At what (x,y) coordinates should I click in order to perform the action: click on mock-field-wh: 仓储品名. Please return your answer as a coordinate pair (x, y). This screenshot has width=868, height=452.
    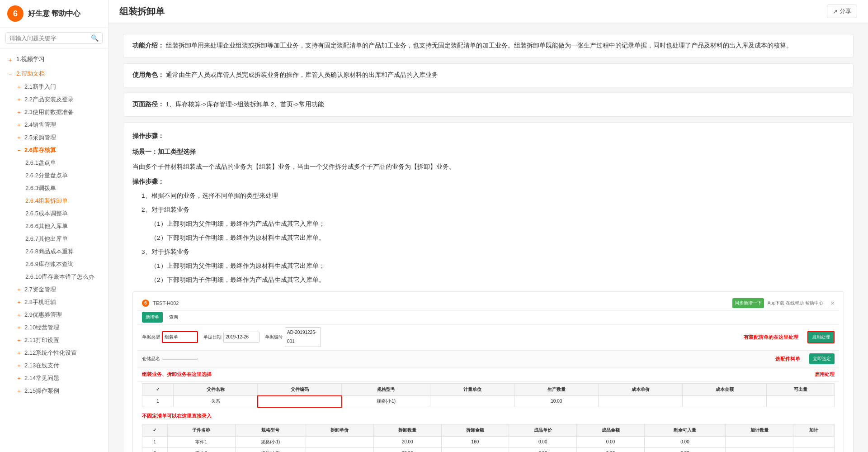
    Looking at the image, I should click on (170, 359).